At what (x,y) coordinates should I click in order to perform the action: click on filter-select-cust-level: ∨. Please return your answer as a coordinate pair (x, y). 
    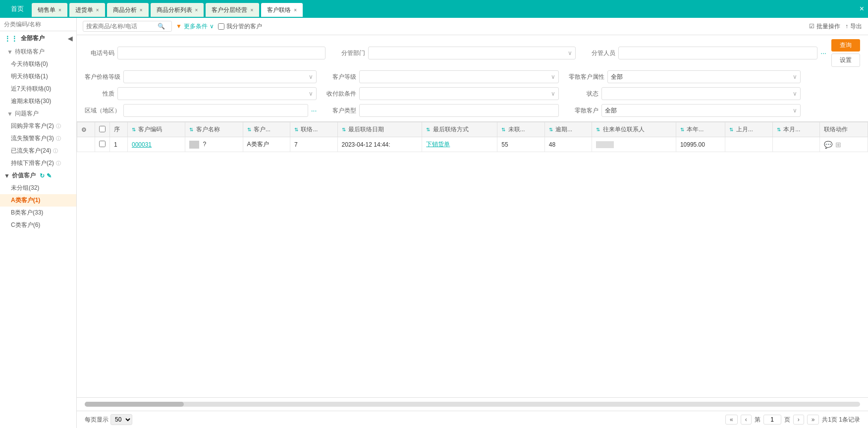
    Looking at the image, I should click on (459, 77).